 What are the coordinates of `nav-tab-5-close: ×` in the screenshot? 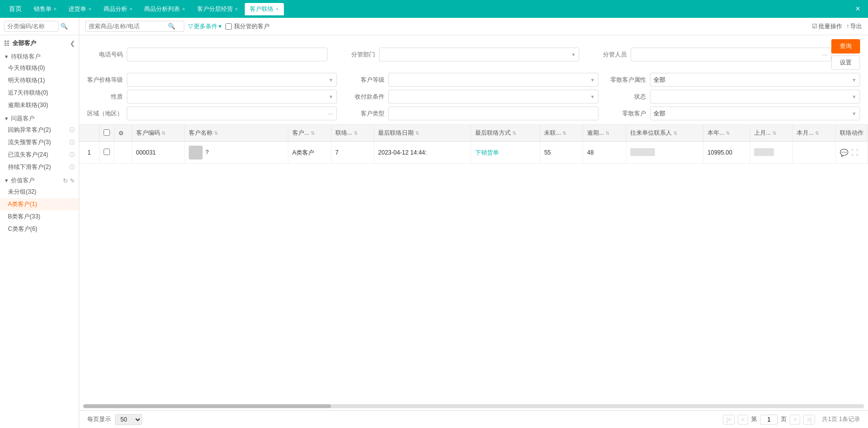 It's located at (277, 9).